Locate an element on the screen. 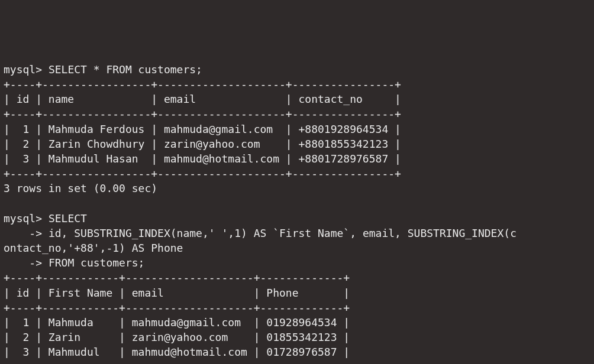  table-row: | 2 | Zarin Chowdhury | zarin@yahoo.com … is located at coordinates (202, 144).